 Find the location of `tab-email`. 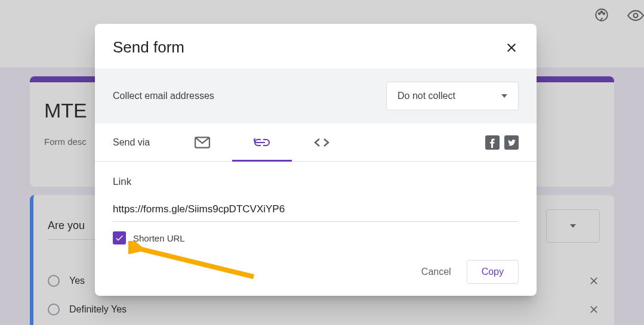

tab-email is located at coordinates (202, 143).